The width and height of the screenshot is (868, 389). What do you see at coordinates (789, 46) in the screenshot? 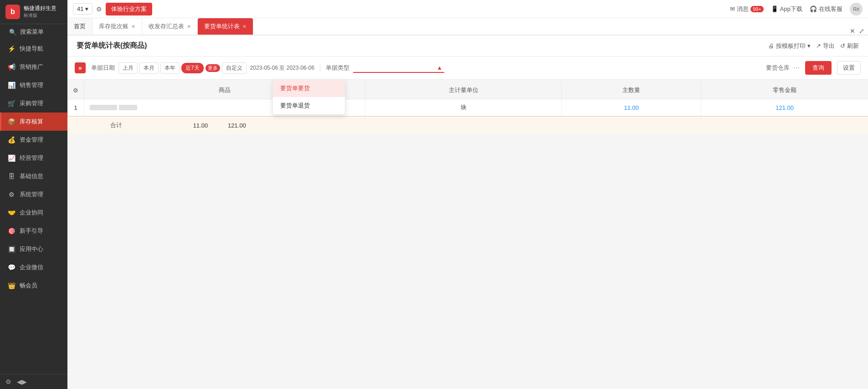
I see `print-action: 🖨 按模板打印 ▾` at bounding box center [789, 46].